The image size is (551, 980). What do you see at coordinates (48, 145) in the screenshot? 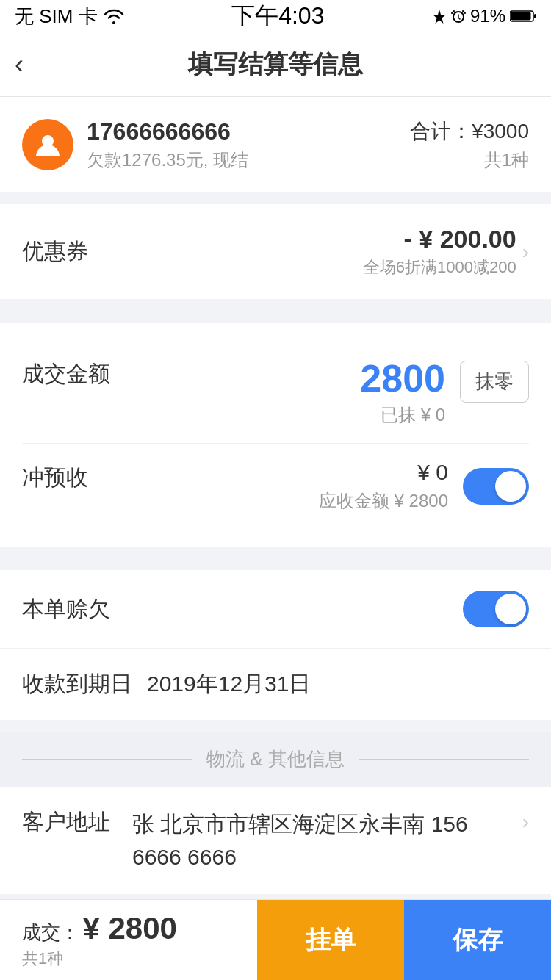
I see `avatar` at bounding box center [48, 145].